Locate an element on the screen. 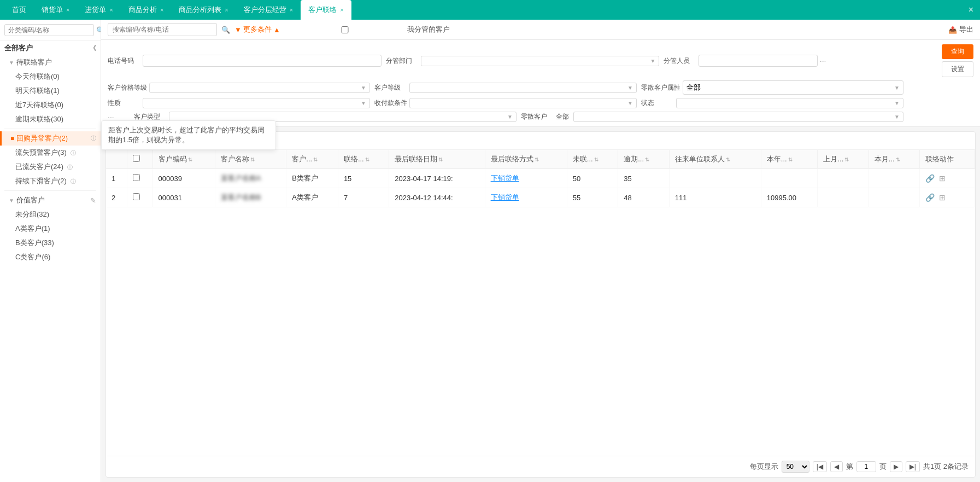 The width and height of the screenshot is (980, 482). filter-cell-payment: 收付款条件 ▼ is located at coordinates (506, 103).